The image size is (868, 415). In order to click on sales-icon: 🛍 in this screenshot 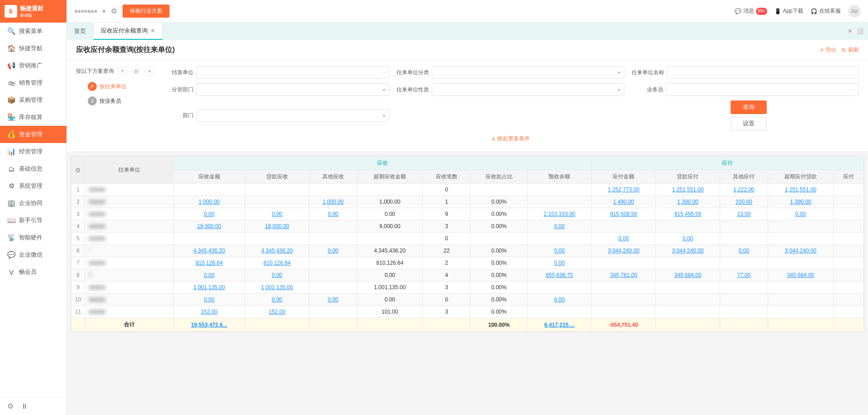, I will do `click(11, 83)`.